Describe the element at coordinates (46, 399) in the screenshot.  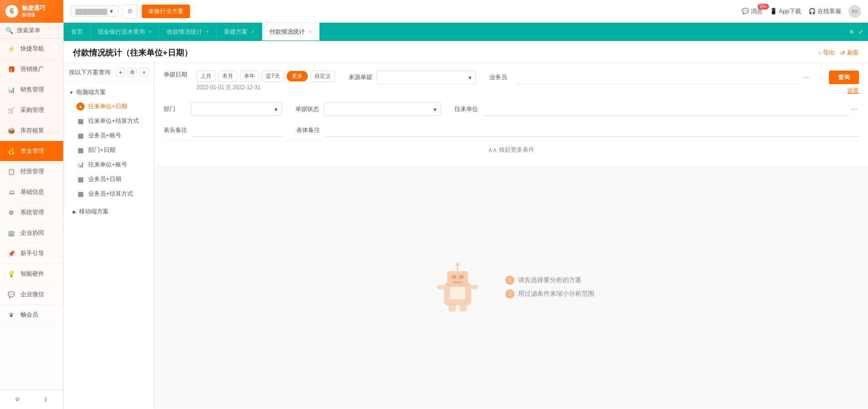
I see `sidebar-expand-btn: ⟫` at that location.